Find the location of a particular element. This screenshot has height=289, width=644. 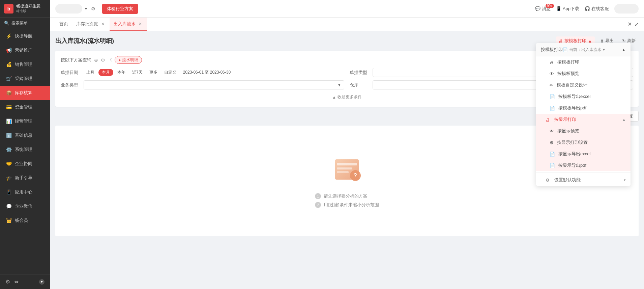

tabs-maximize-button: ⤢ is located at coordinates (637, 24).